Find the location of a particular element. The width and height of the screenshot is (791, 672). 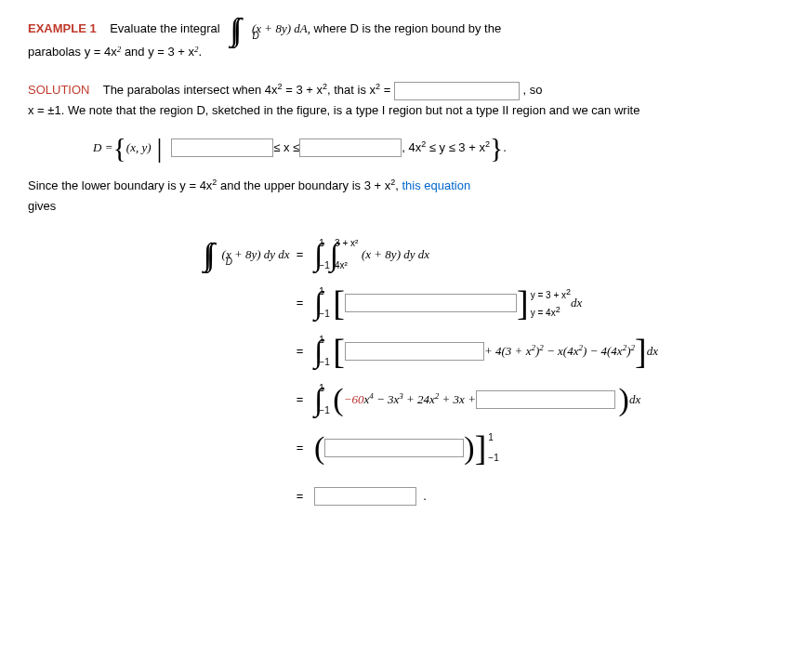

solution-para1: SOLUTION The parabolas intersect when 4x… is located at coordinates (396, 100).